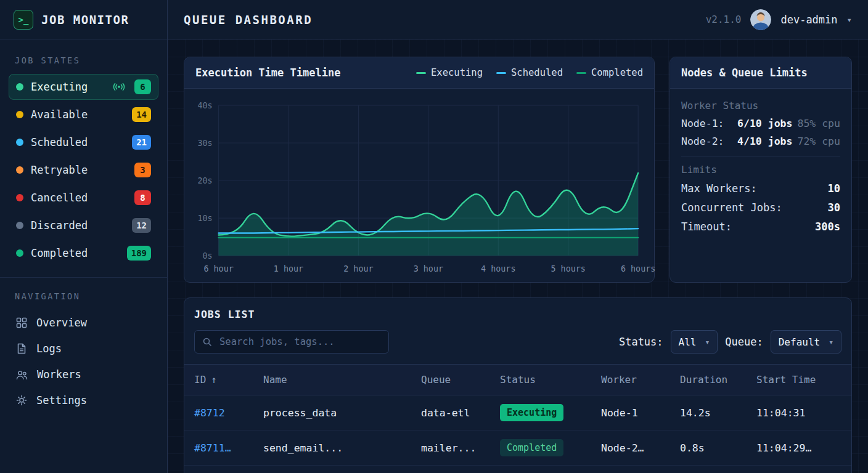 The width and height of the screenshot is (868, 473). Describe the element at coordinates (84, 400) in the screenshot. I see `sidebar-item-settings: Settings` at that location.